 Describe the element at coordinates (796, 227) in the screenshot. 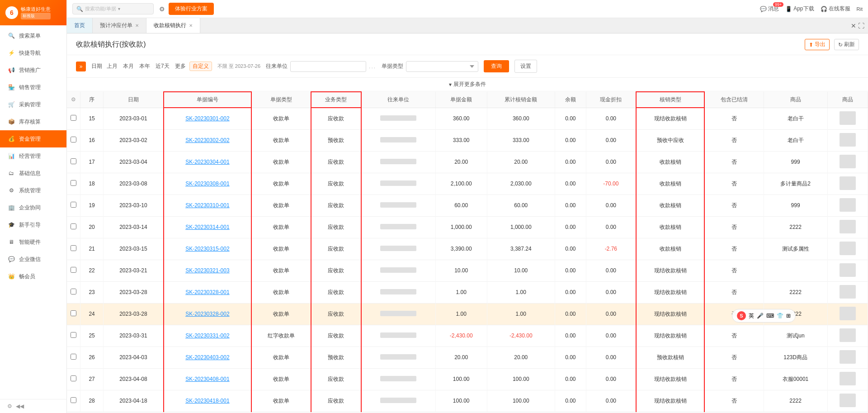

I see `cell-goods: 2222` at that location.